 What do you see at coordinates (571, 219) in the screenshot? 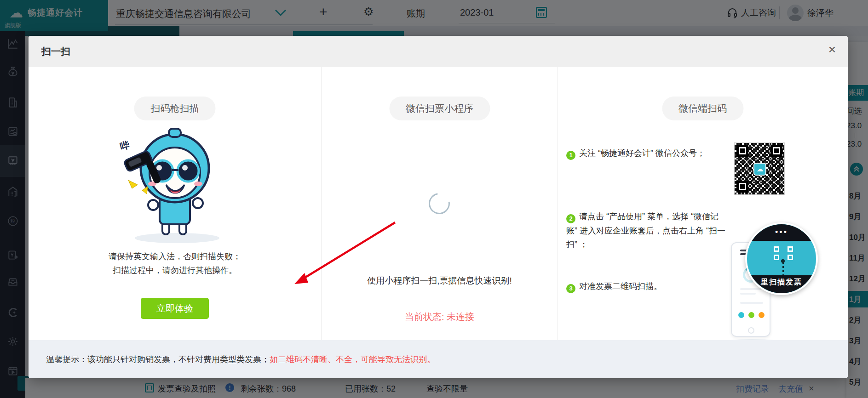
I see `step-2-badge: 2` at bounding box center [571, 219].